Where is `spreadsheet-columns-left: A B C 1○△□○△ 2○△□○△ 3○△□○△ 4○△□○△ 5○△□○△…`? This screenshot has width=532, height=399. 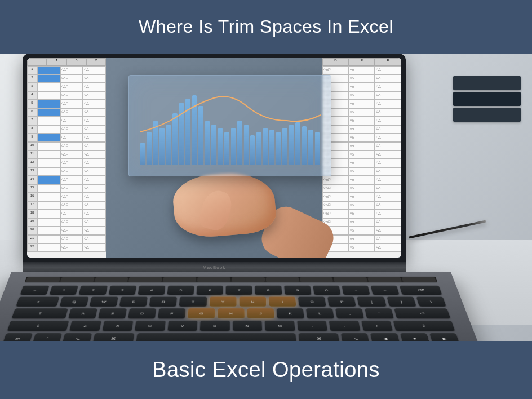 spreadsheet-columns-left: A B C 1○△□○△ 2○△□○△ 3○△□○△ 4○△□○△ 5○△□○△… is located at coordinates (66, 158).